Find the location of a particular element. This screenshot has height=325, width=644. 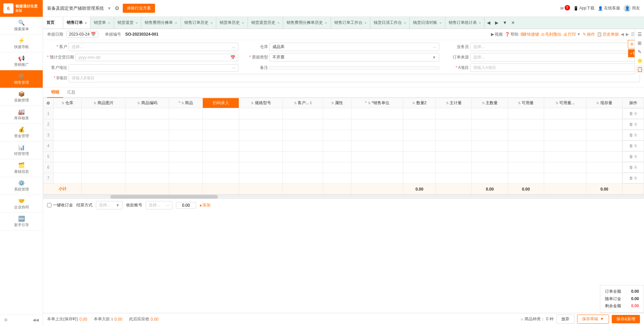

row-7-client-code is located at coordinates (303, 178).